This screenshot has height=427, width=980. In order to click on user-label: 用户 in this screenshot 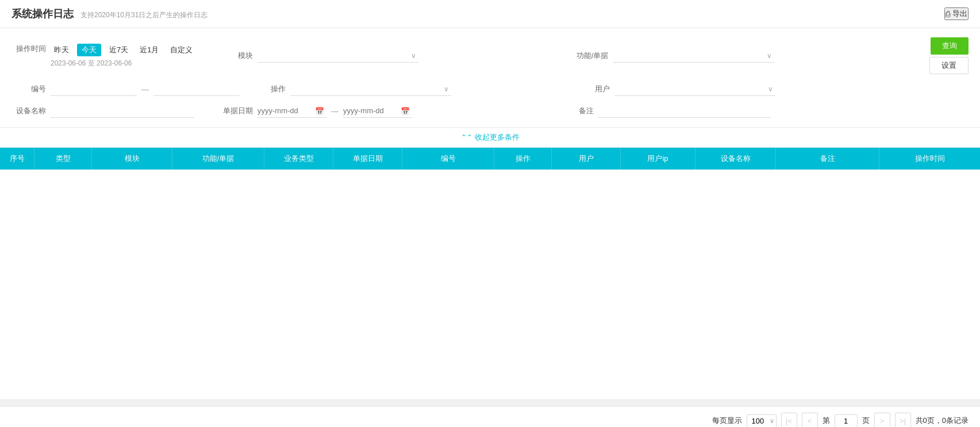, I will do `click(593, 89)`.